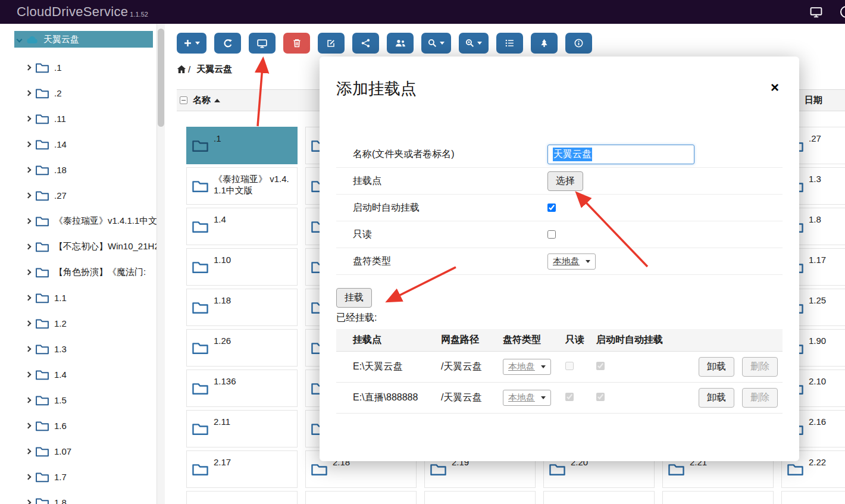  What do you see at coordinates (202, 100) in the screenshot?
I see `name-column-header: 名称` at bounding box center [202, 100].